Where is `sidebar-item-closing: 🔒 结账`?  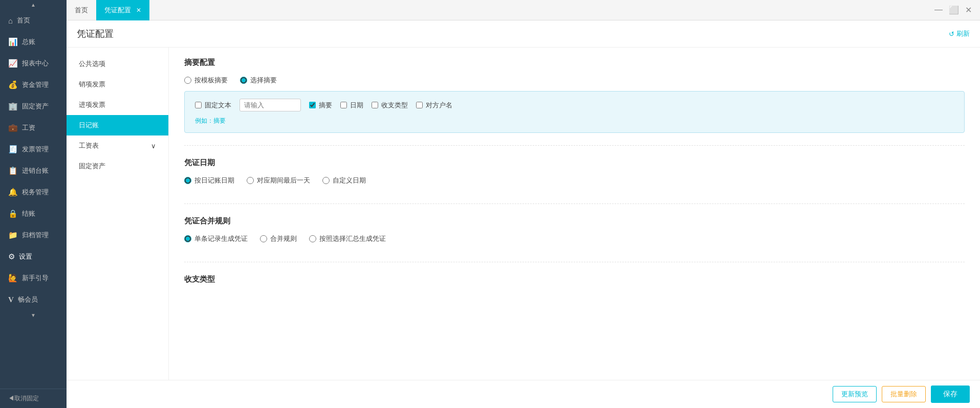
sidebar-item-closing: 🔒 结账 is located at coordinates (33, 214).